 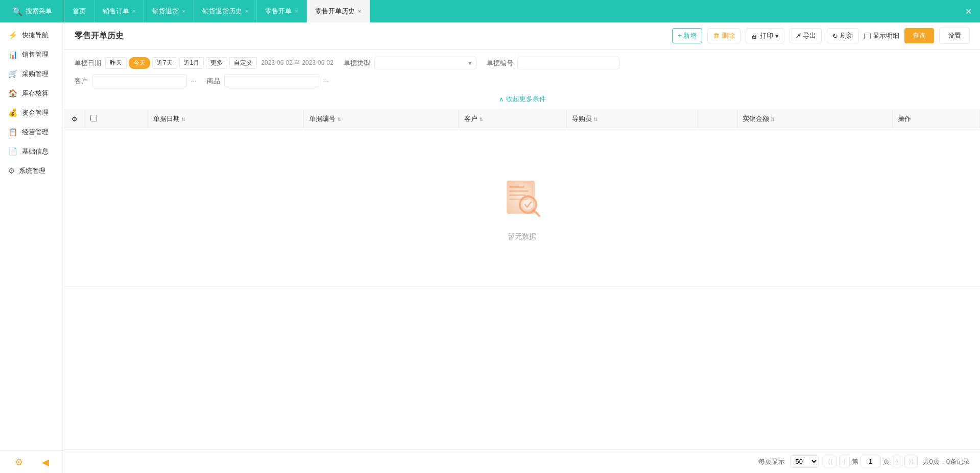 I want to click on th-customer-label: 客户, so click(x=471, y=119).